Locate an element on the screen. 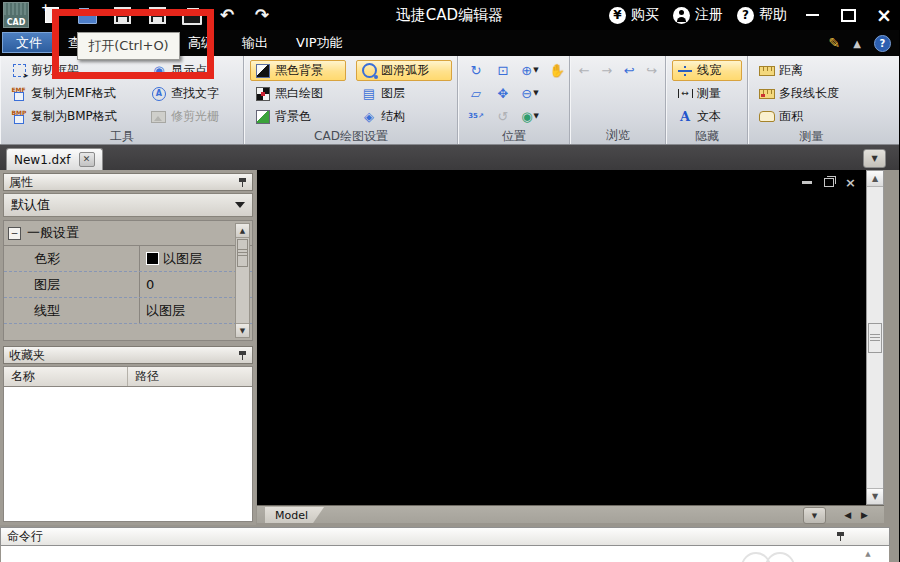  help-button: ? 帮助 is located at coordinates (762, 15).